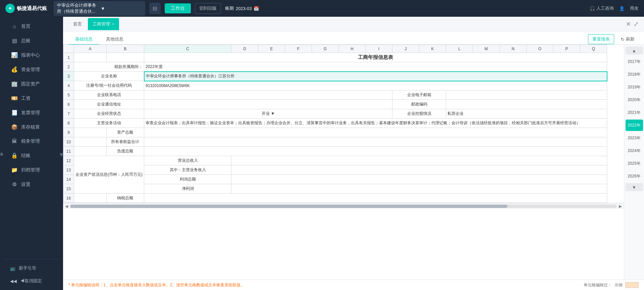 This screenshot has height=290, width=644. I want to click on col-header-c: C, so click(188, 49).